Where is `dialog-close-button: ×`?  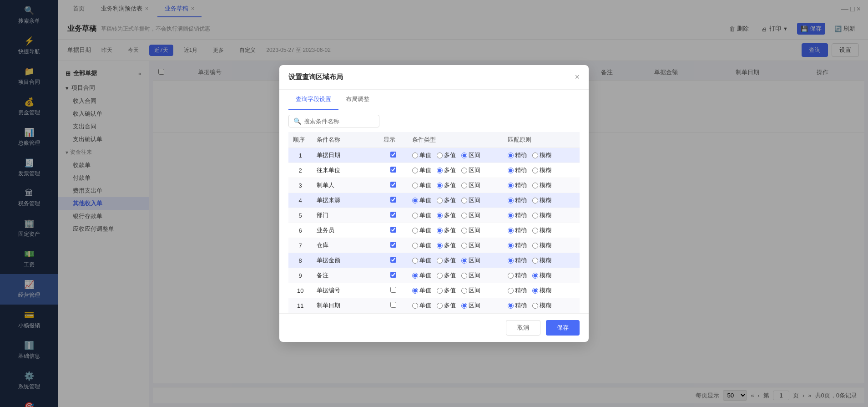
dialog-close-button: × is located at coordinates (577, 77).